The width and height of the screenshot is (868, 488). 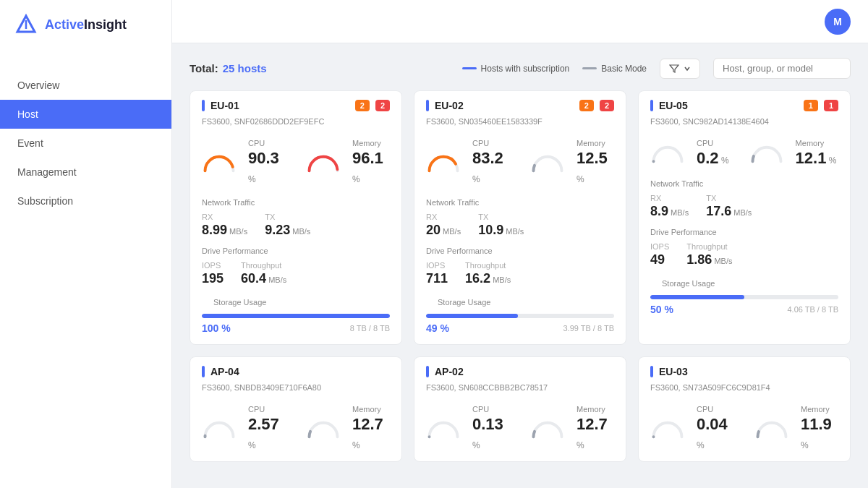 I want to click on memory-value: 12.1 %, so click(x=816, y=158).